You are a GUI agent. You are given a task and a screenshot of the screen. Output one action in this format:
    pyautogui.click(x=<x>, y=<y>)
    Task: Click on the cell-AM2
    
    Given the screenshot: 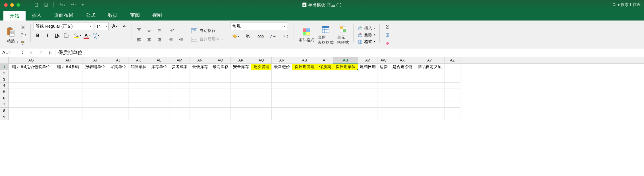 What is the action you would take?
    pyautogui.click(x=180, y=73)
    